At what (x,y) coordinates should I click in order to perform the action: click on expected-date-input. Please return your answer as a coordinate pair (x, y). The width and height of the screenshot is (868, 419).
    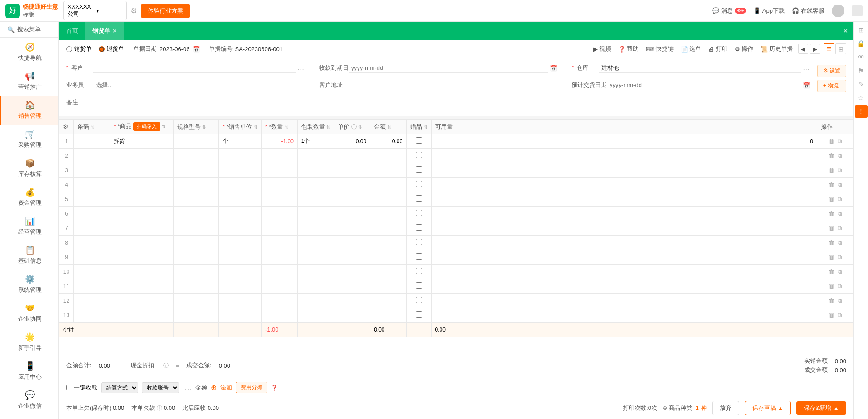
    Looking at the image, I should click on (704, 85).